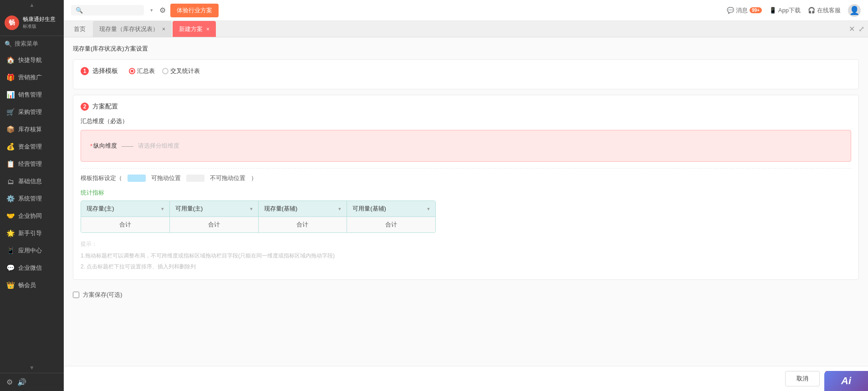 Image resolution: width=868 pixels, height=391 pixels. What do you see at coordinates (857, 29) in the screenshot?
I see `tabs-actions: ✕ ⤢` at bounding box center [857, 29].